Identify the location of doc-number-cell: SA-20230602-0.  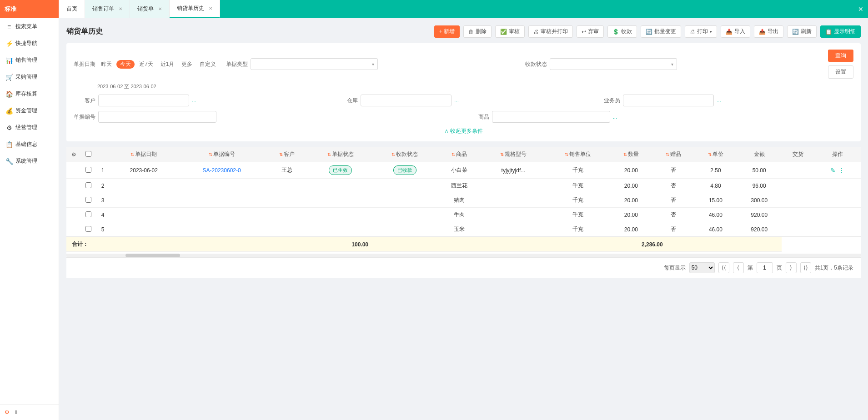
(221, 170).